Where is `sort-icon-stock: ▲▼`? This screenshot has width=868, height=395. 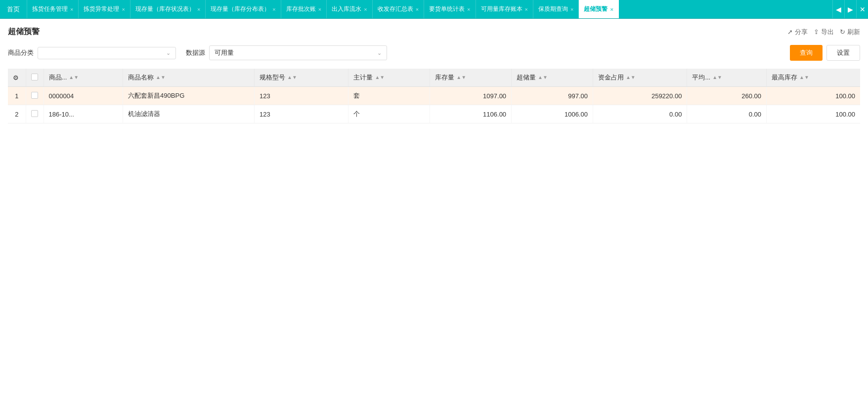 sort-icon-stock: ▲▼ is located at coordinates (461, 78).